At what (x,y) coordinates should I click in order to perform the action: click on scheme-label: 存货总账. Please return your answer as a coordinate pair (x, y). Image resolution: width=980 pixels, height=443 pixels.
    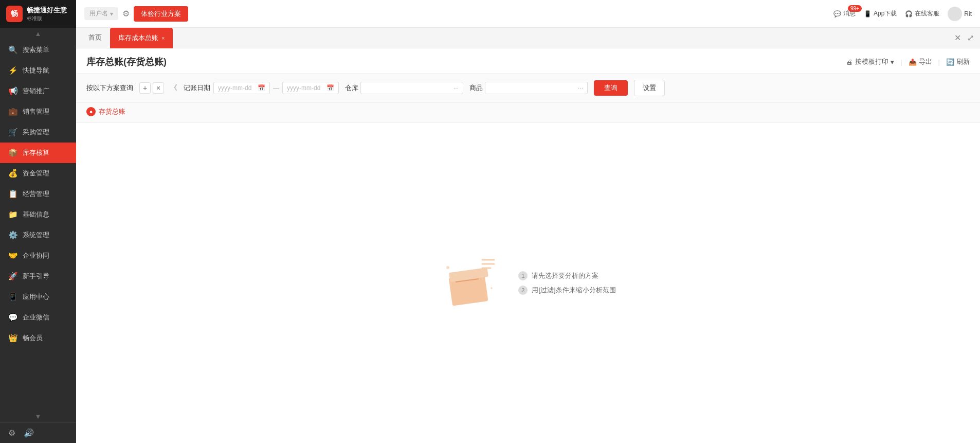
    Looking at the image, I should click on (112, 112).